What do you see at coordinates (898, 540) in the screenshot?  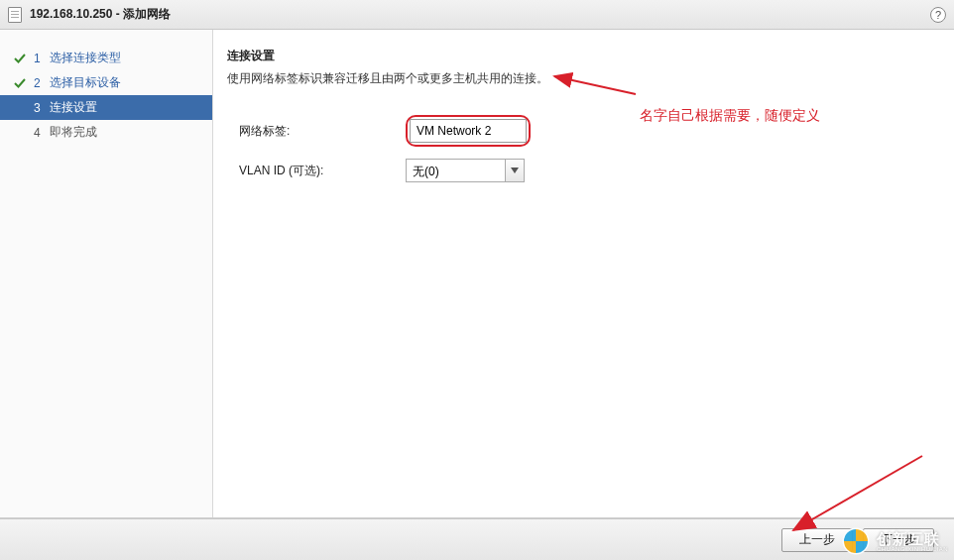 I see `next-button: 下一步` at bounding box center [898, 540].